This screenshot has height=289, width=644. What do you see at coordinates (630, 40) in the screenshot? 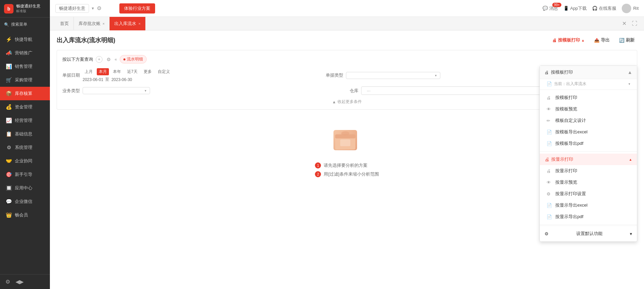
I see `refresh-label: 刷新` at bounding box center [630, 40].